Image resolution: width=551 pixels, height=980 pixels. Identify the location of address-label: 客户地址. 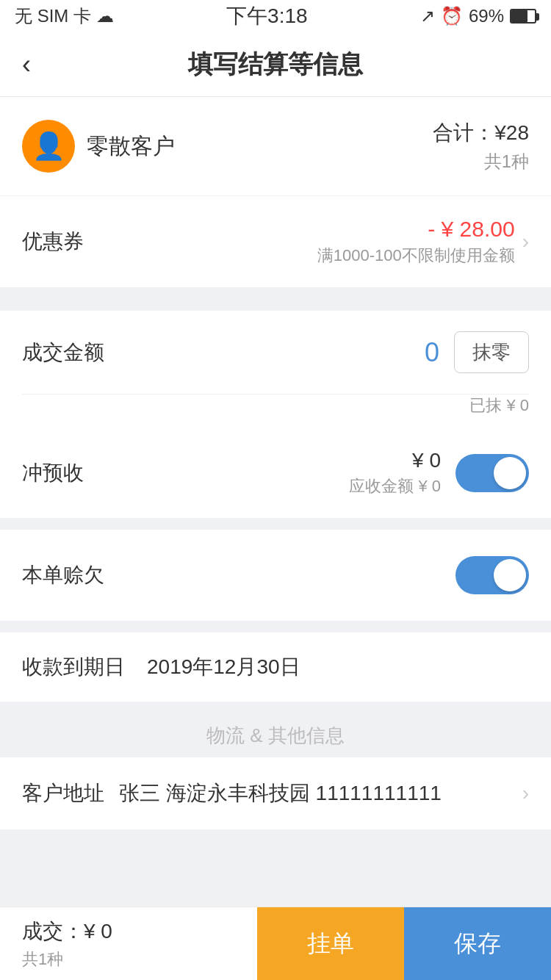
(63, 793).